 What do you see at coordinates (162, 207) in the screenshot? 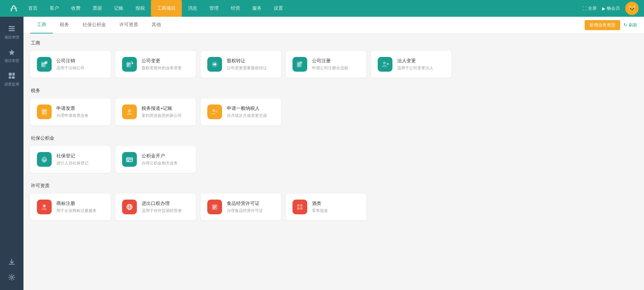
I see `card-text: 进出口权办理适用于对外贸易经营者` at bounding box center [162, 207].